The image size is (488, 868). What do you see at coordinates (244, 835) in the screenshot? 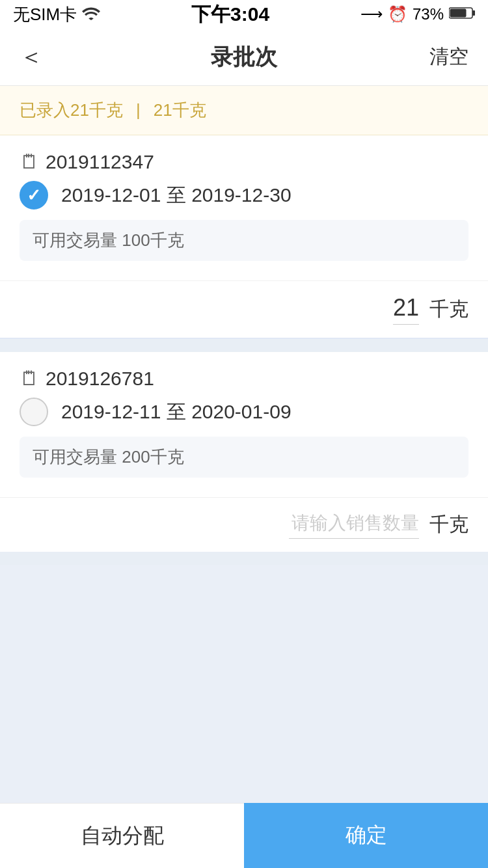
I see `bottom-bar: 自动分配 确定` at bounding box center [244, 835].